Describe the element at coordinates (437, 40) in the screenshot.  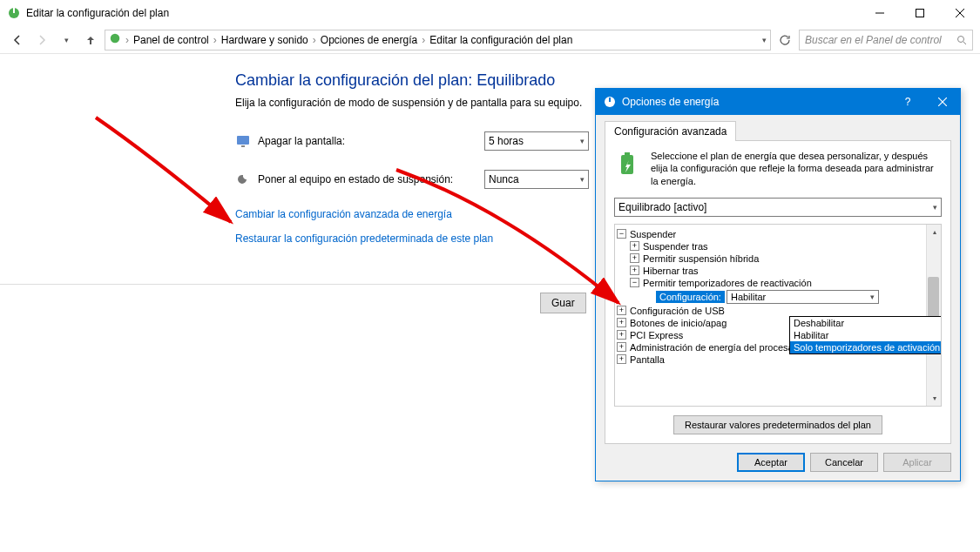
I see `breadcrumb: › Panel de control › Hardware y sonido ›…` at that location.